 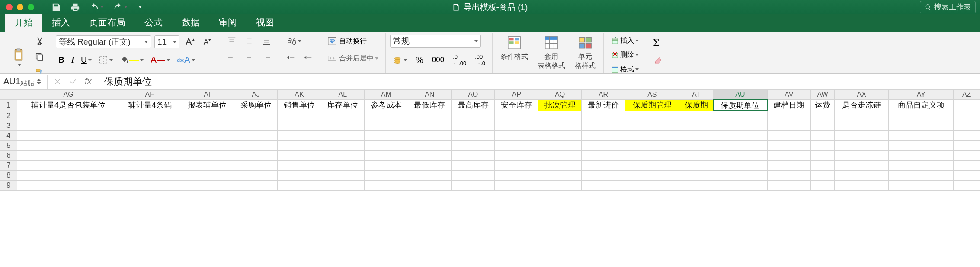 What do you see at coordinates (24, 22) in the screenshot?
I see `tab-home: 开始` at bounding box center [24, 22].